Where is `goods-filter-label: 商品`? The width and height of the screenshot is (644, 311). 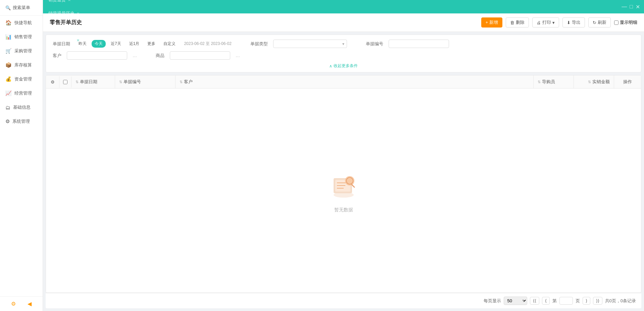
goods-filter-label: 商品 is located at coordinates (160, 56).